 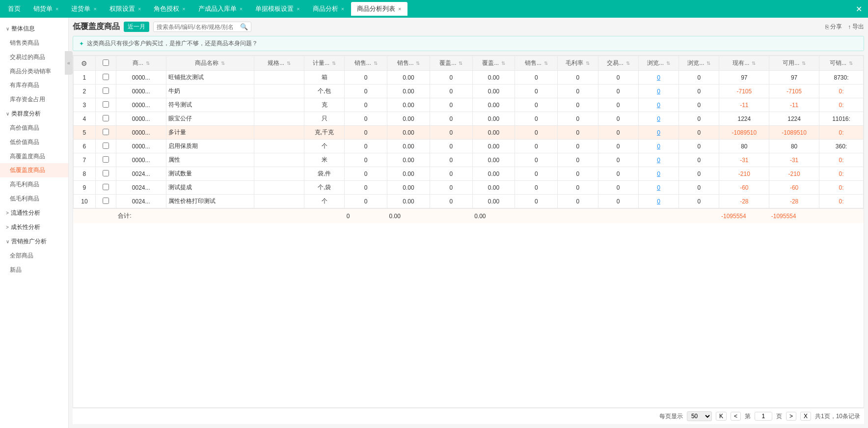 What do you see at coordinates (34, 242) in the screenshot?
I see `sidebar-section-营销推广分析: ∨营销推广分析` at bounding box center [34, 242].